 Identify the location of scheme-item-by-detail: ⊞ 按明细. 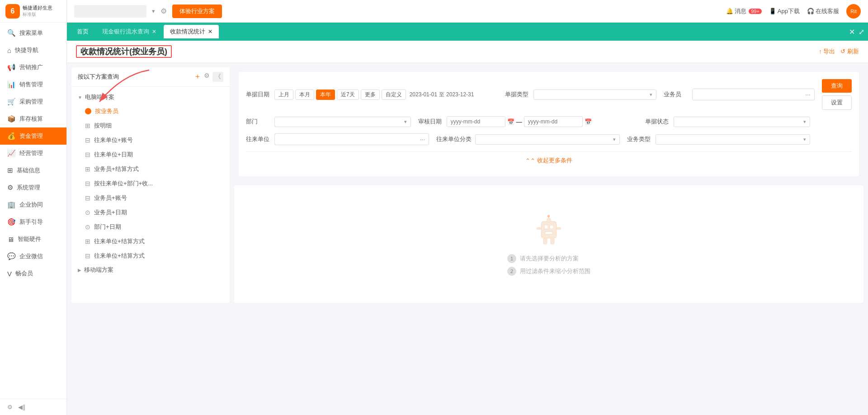
(151, 126).